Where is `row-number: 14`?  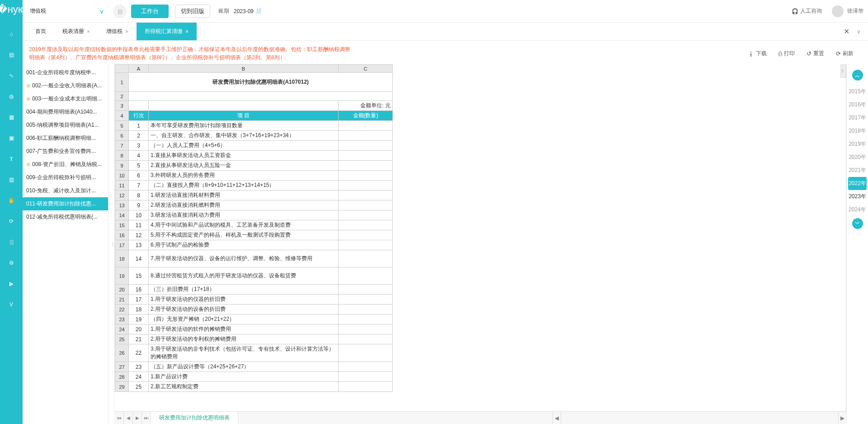 row-number: 14 is located at coordinates (139, 259).